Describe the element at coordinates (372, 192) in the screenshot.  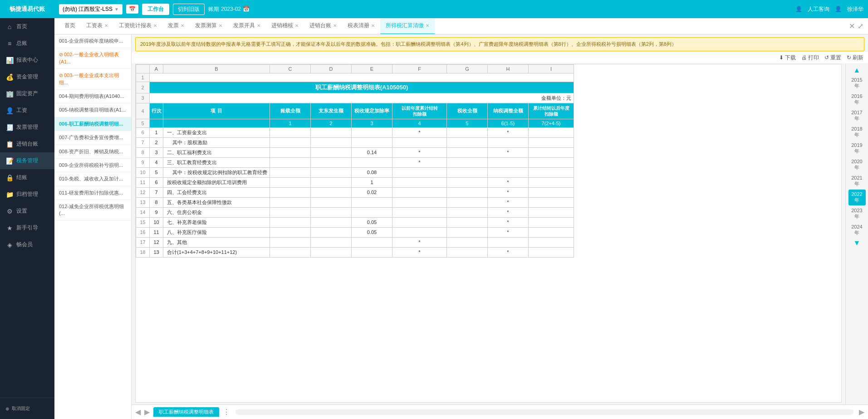
I see `c3-cell: 0.02` at that location.